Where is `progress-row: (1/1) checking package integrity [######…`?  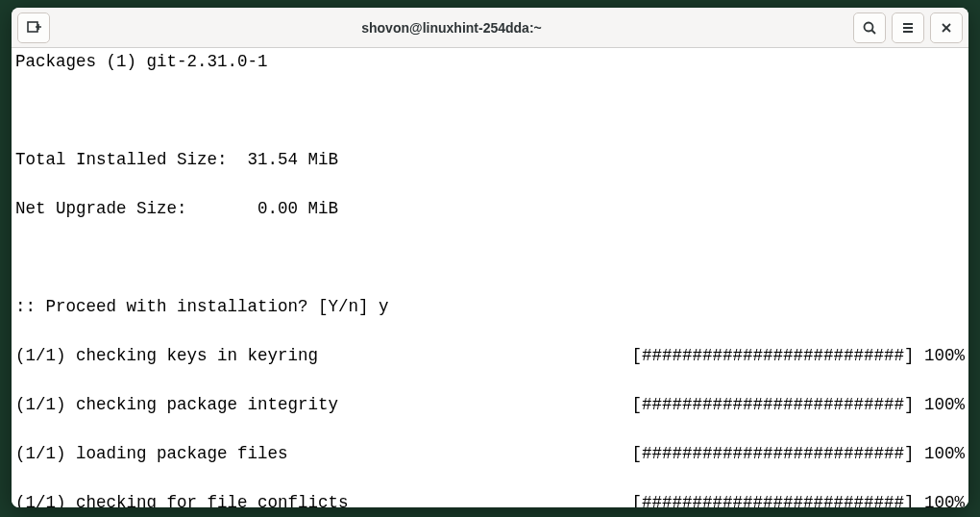
progress-row: (1/1) checking package integrity [######… is located at coordinates (490, 406).